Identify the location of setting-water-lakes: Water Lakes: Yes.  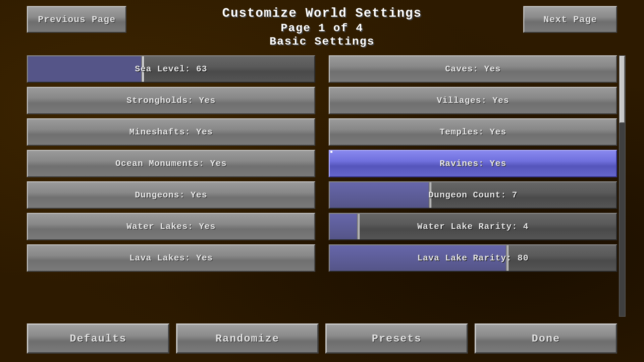
(171, 227).